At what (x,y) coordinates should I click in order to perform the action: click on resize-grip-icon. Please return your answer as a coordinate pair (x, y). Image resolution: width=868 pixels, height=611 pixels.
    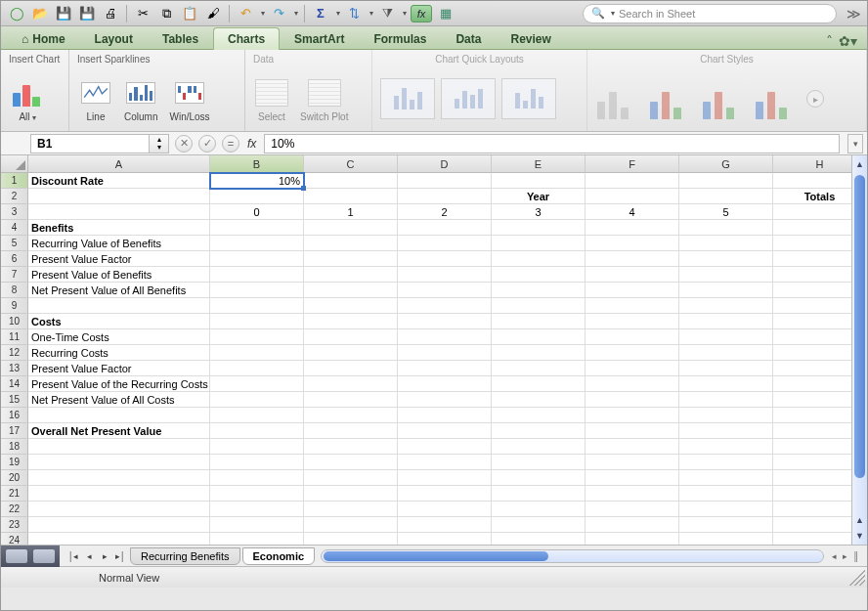
    Looking at the image, I should click on (857, 578).